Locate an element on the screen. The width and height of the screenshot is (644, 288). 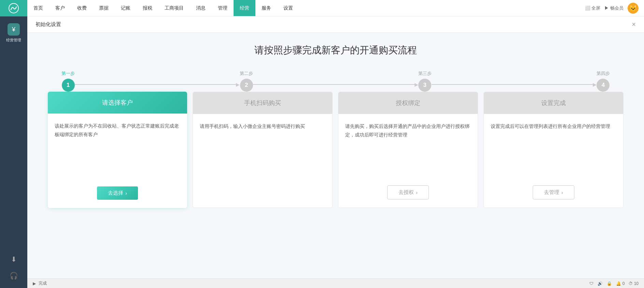
arrow-head-2: ▶ is located at coordinates (417, 84).